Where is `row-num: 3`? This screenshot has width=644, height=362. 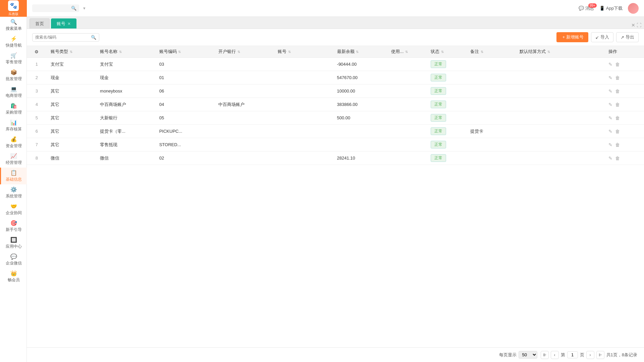
row-num: 3 is located at coordinates (37, 91).